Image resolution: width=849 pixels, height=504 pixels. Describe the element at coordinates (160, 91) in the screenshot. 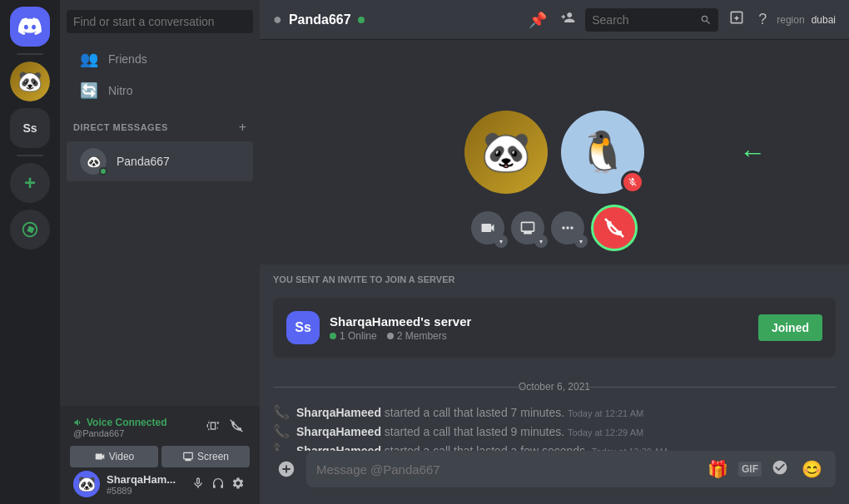

I see `nitro-nav-item: 🔄 Nitro` at that location.